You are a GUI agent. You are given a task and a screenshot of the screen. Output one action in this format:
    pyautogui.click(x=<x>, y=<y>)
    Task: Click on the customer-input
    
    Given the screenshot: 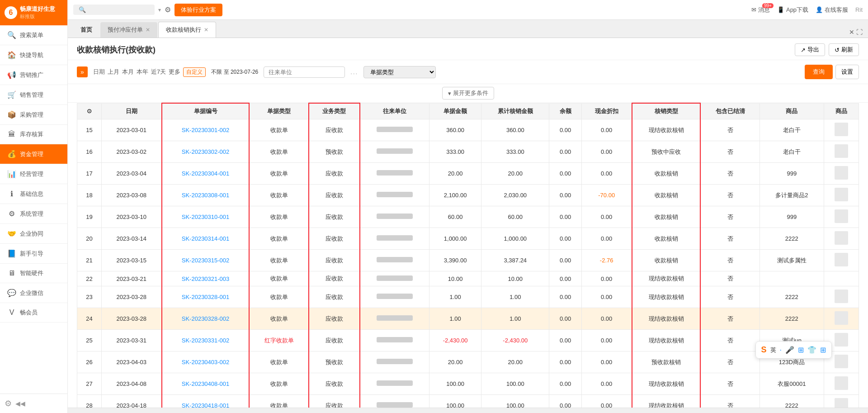 What is the action you would take?
    pyautogui.click(x=304, y=72)
    